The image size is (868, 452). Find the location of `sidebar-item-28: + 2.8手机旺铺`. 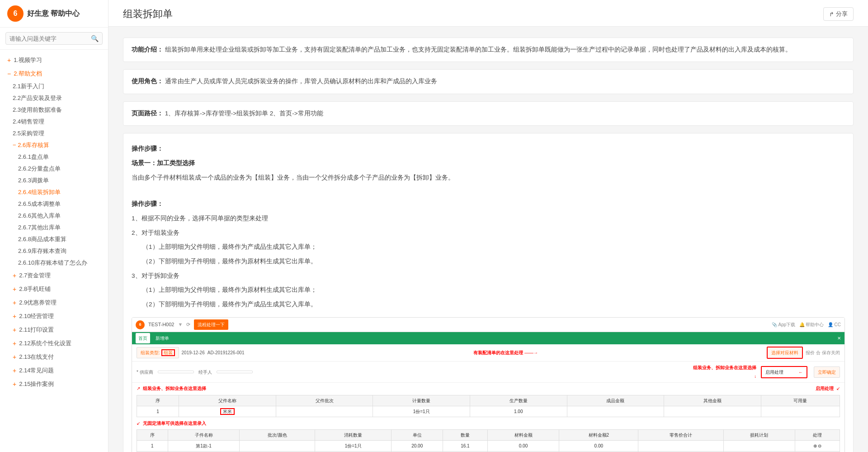

sidebar-item-28: + 2.8手机旺铺 is located at coordinates (54, 289).